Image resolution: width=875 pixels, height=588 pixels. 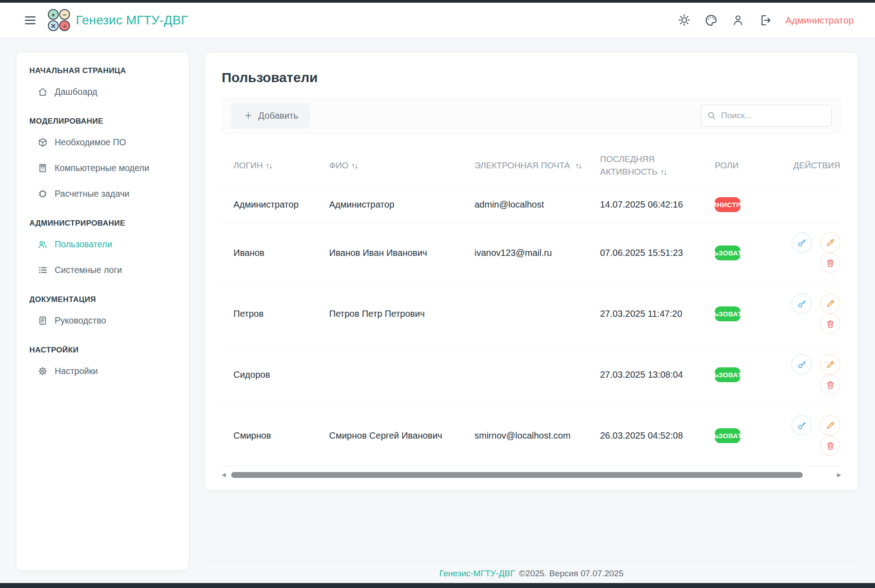 I want to click on cell-fio: Смирнов Сергей Иванович, so click(x=390, y=436).